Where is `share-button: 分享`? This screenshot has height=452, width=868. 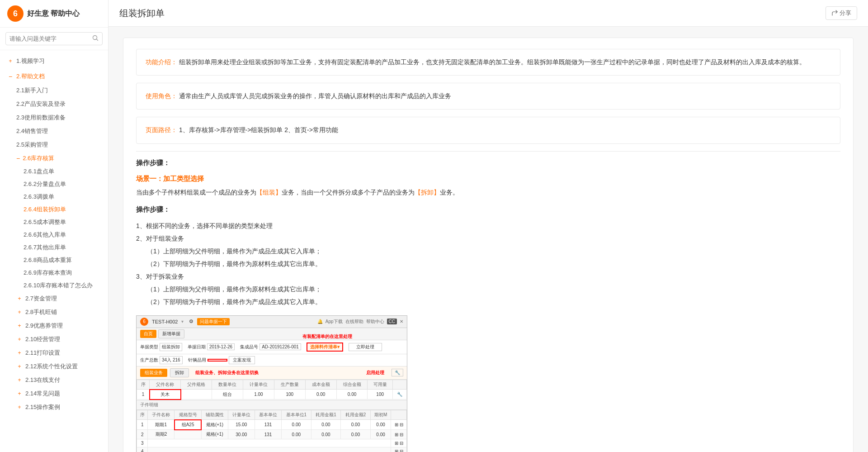 share-button: 分享 is located at coordinates (841, 13).